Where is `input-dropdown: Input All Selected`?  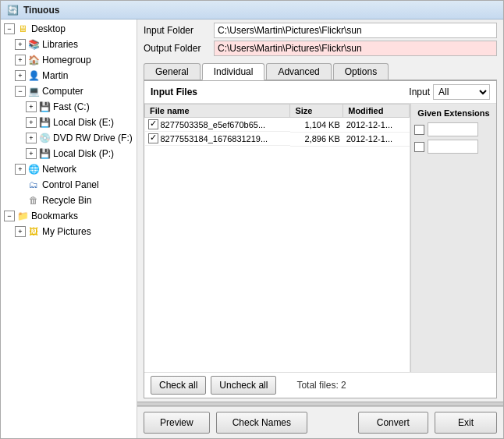 input-dropdown: Input All Selected is located at coordinates (449, 92).